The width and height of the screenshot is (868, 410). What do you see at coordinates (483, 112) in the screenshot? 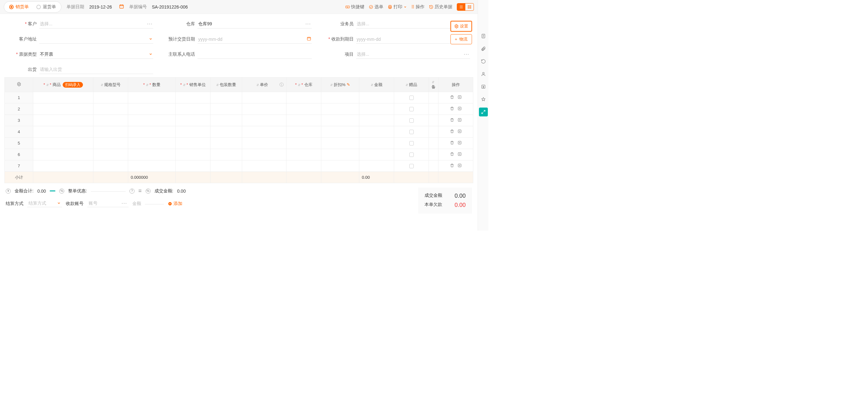
I see `rail-expand-icon` at bounding box center [483, 112].